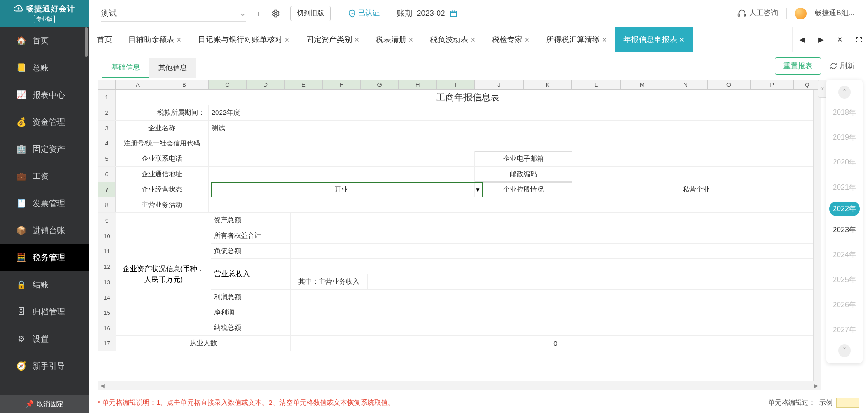 The image size is (868, 413). Describe the element at coordinates (459, 385) in the screenshot. I see `sheet-horizontal-scrollbar: ◄ ►` at that location.